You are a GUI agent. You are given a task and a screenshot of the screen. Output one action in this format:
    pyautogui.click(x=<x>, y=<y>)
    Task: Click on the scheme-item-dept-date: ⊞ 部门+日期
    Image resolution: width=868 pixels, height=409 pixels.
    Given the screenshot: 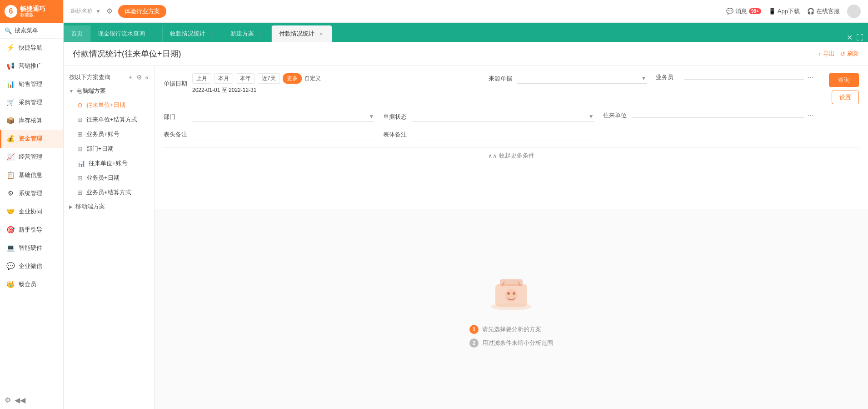 What is the action you would take?
    pyautogui.click(x=109, y=149)
    